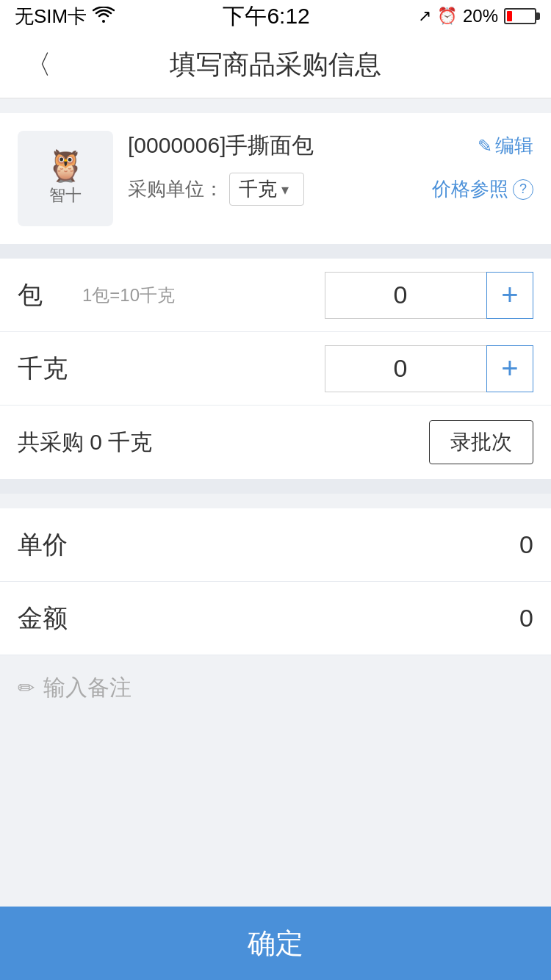 The height and width of the screenshot is (980, 551). Describe the element at coordinates (104, 16) in the screenshot. I see `wifi-icon` at that location.